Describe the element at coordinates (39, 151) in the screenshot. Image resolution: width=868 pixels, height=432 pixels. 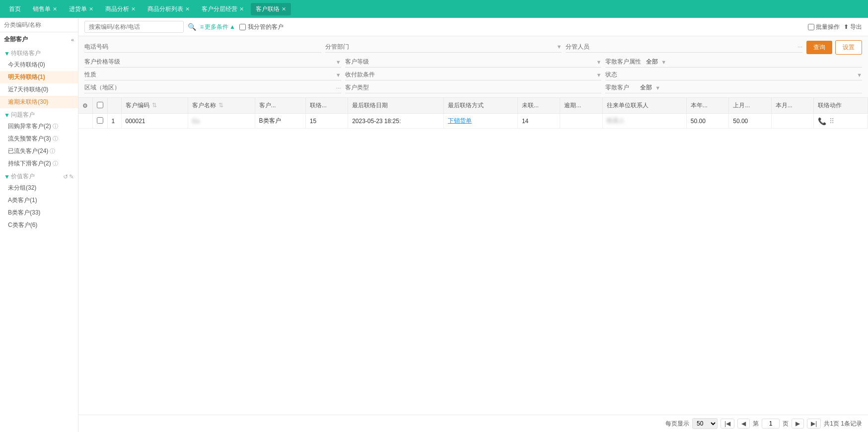
I see `sidebar-item-churned: 已流失客户(24) ⓘ` at that location.